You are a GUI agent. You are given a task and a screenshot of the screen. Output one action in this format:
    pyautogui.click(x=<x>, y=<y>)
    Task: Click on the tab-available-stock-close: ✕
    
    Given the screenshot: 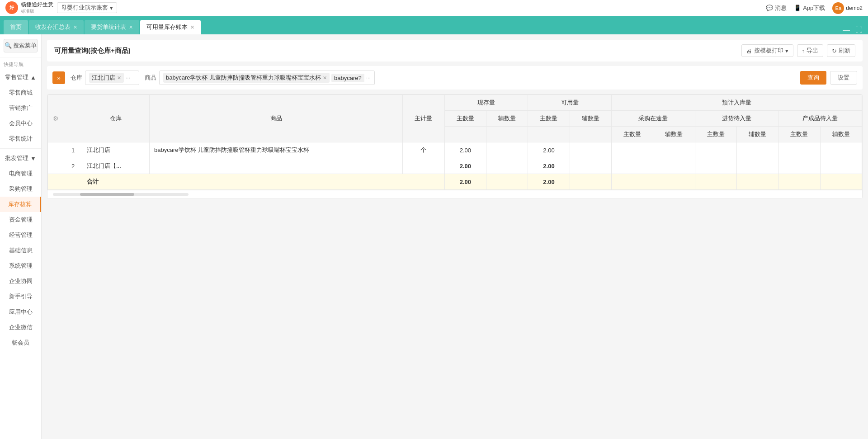 What is the action you would take?
    pyautogui.click(x=193, y=27)
    